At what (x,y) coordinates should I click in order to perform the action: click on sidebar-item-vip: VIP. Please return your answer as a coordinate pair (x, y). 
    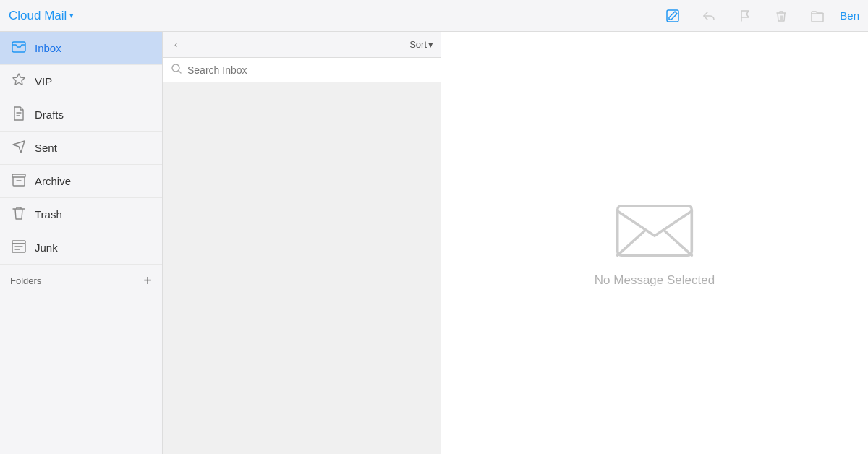
    Looking at the image, I should click on (81, 82).